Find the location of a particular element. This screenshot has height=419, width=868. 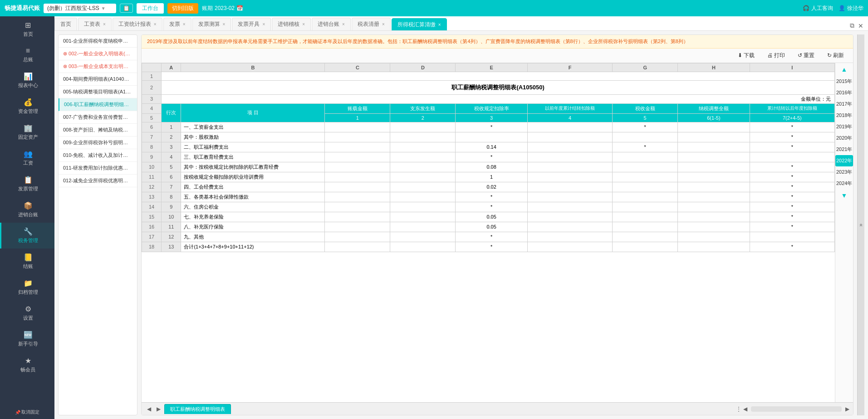

tab-tax-book-close: × is located at coordinates (383, 24).